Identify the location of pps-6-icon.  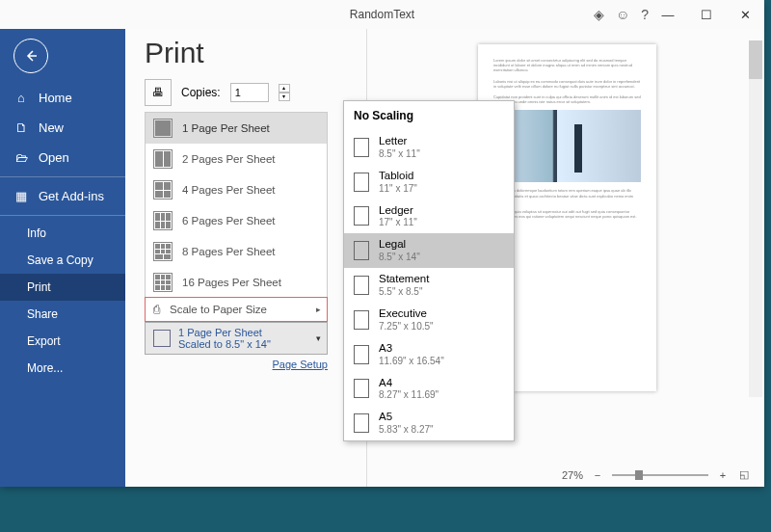
(163, 221).